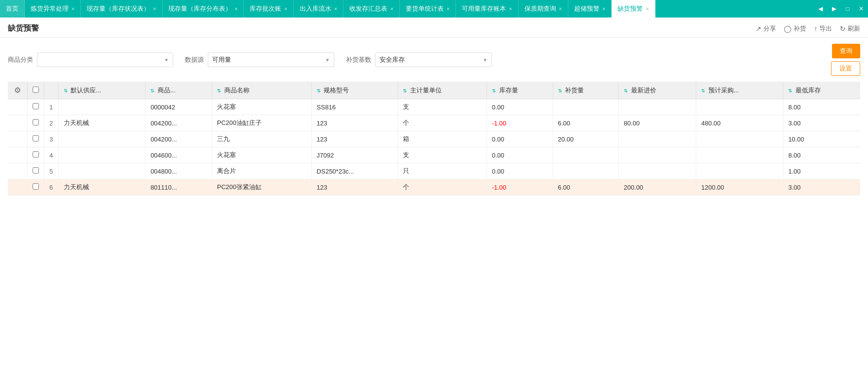  What do you see at coordinates (848, 9) in the screenshot?
I see `tab-restore-button: □` at bounding box center [848, 9].